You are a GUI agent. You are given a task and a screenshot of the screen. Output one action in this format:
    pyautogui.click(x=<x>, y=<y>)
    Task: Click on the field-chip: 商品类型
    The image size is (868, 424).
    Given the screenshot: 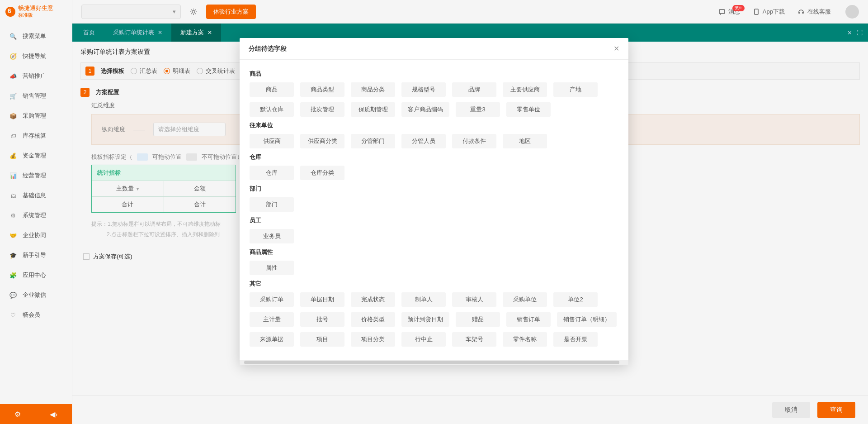 What is the action you would take?
    pyautogui.click(x=322, y=90)
    